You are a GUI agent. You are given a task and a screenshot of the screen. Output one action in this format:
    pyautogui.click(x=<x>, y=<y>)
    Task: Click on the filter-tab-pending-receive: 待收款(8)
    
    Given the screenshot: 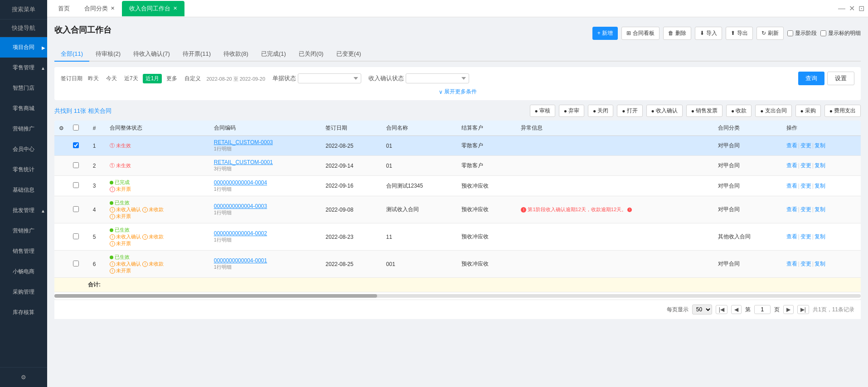 What is the action you would take?
    pyautogui.click(x=236, y=54)
    